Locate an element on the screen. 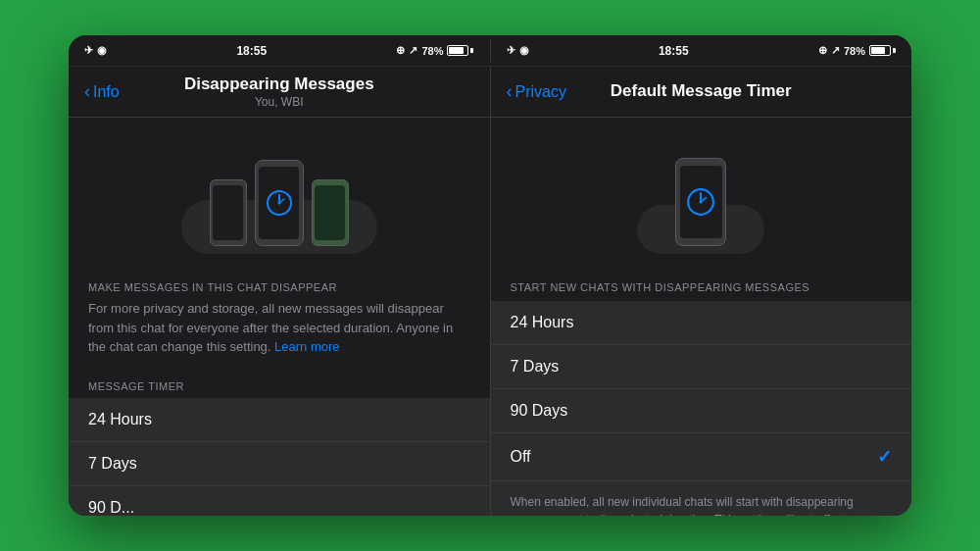  make-disappear-label: MAKE MESSAGES IN THIS CHAT DISAPPEAR is located at coordinates (279, 284).